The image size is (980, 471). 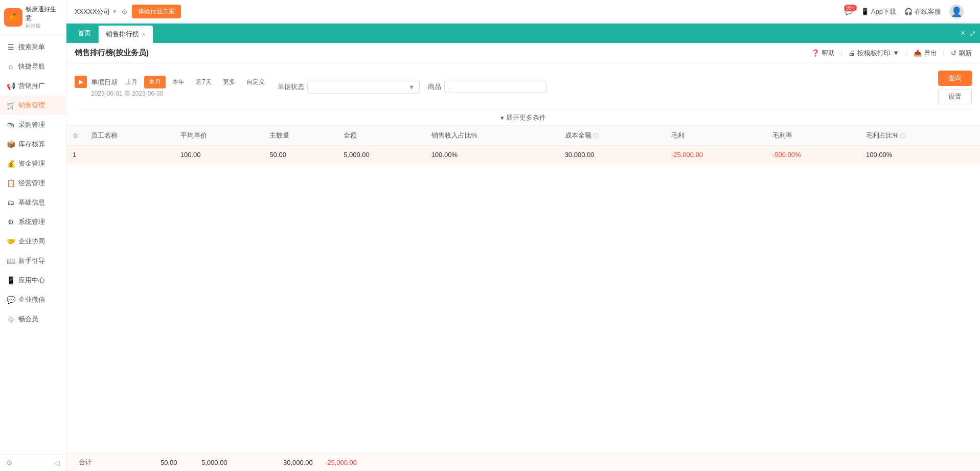 I want to click on collapse-icon: ◁, so click(x=57, y=463).